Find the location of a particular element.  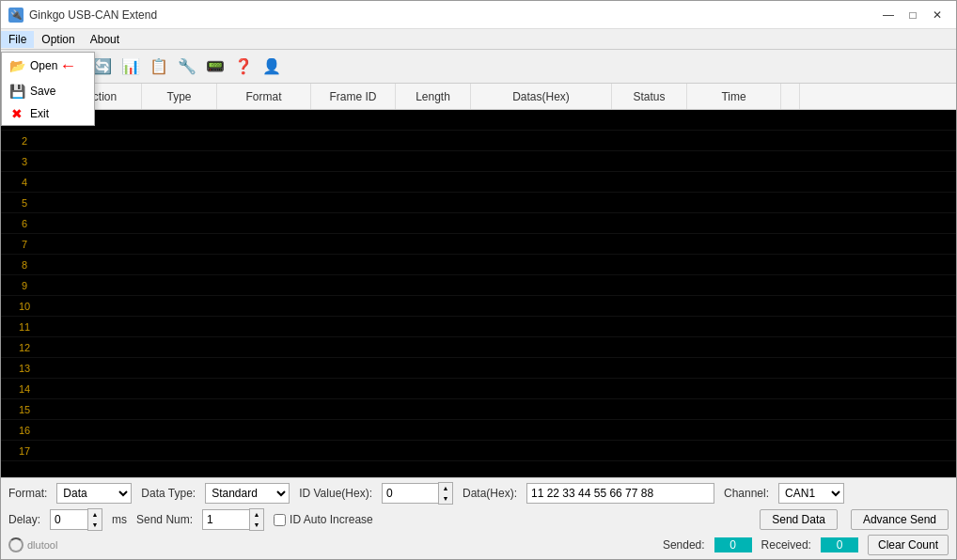

cell-index: 5 is located at coordinates (24, 203).